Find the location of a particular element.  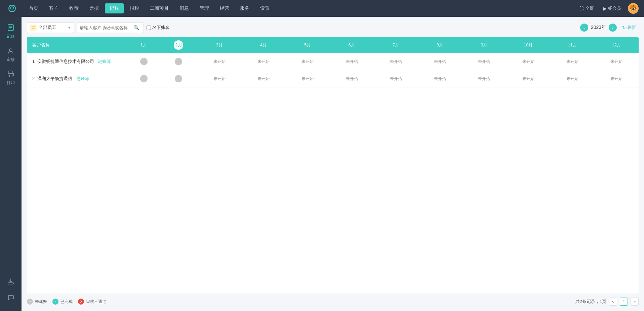

nav-management: 管理 is located at coordinates (204, 8).